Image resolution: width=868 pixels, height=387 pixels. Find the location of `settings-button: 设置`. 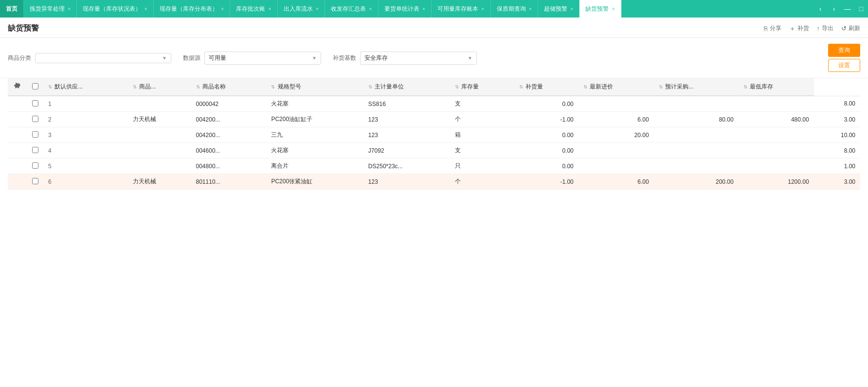

settings-button: 设置 is located at coordinates (844, 65).